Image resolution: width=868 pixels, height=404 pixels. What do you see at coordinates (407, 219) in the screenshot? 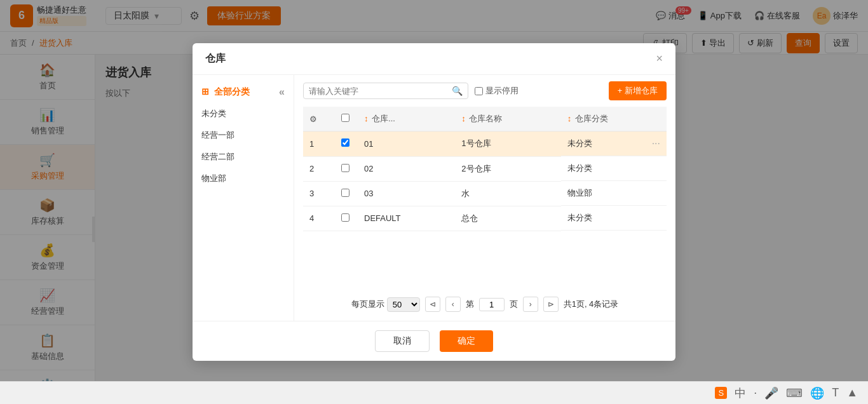
I see `row-code: DEFAULT` at bounding box center [407, 219].